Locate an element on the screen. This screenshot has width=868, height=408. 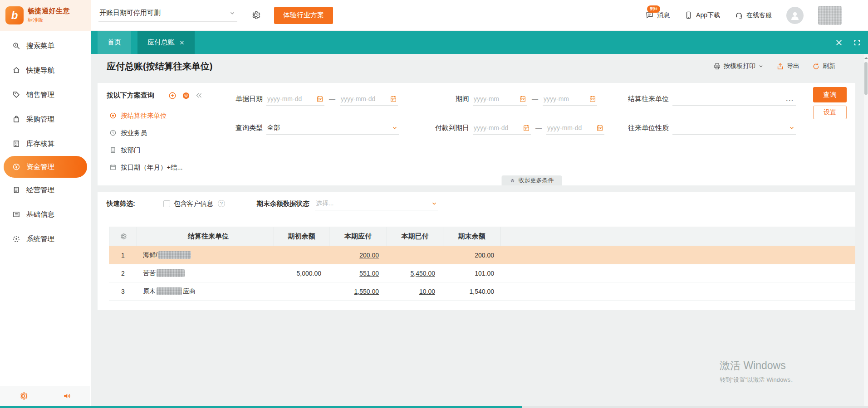
payable-amount-link: 1,550.00 is located at coordinates (367, 291).